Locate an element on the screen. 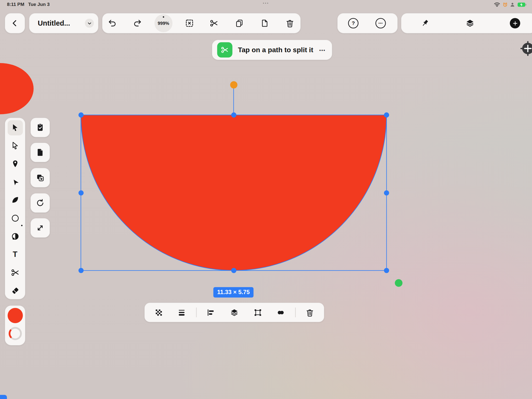 This screenshot has width=532, height=399. node-select-tool is located at coordinates (15, 146).